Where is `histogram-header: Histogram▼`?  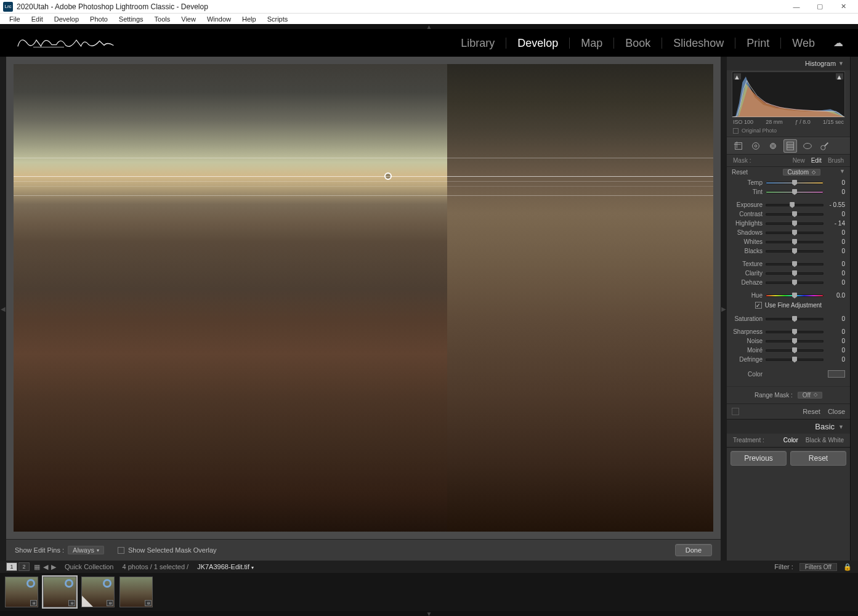 histogram-header: Histogram▼ is located at coordinates (788, 63).